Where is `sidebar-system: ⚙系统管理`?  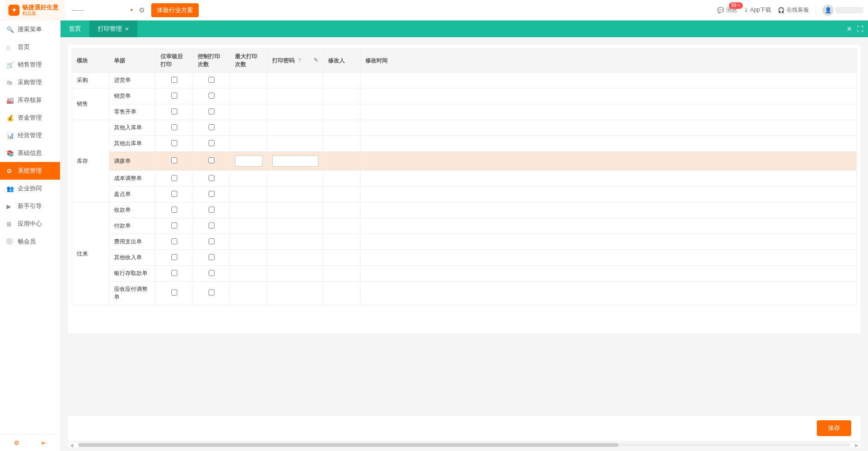 sidebar-system: ⚙系统管理 is located at coordinates (30, 171).